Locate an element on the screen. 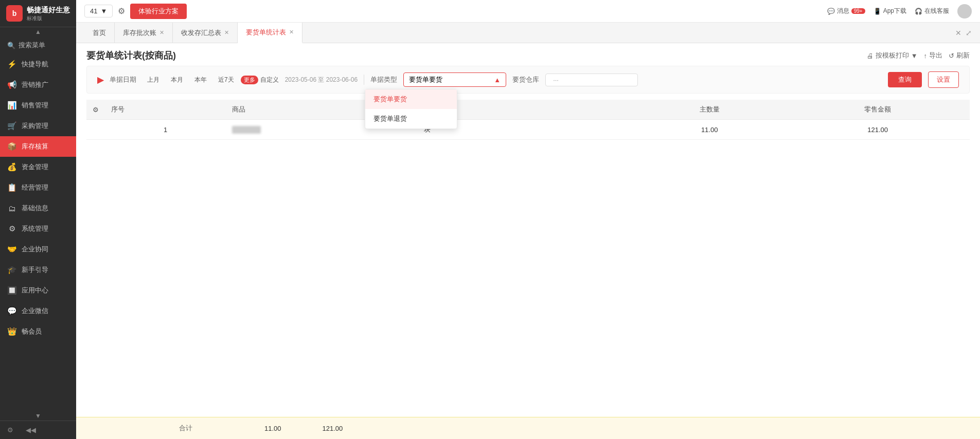 Image resolution: width=980 pixels, height=439 pixels. topbar-left: 41 ▼ ⚙ 体验行业方案 is located at coordinates (453, 11).